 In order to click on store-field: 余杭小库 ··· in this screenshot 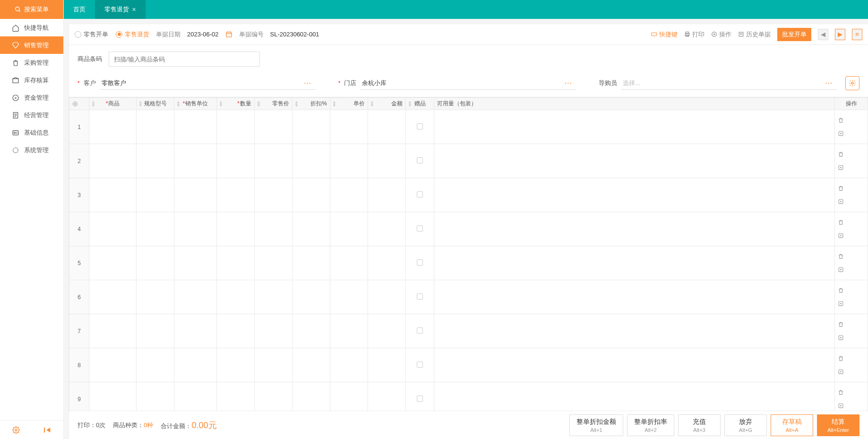, I will do `click(468, 83)`.